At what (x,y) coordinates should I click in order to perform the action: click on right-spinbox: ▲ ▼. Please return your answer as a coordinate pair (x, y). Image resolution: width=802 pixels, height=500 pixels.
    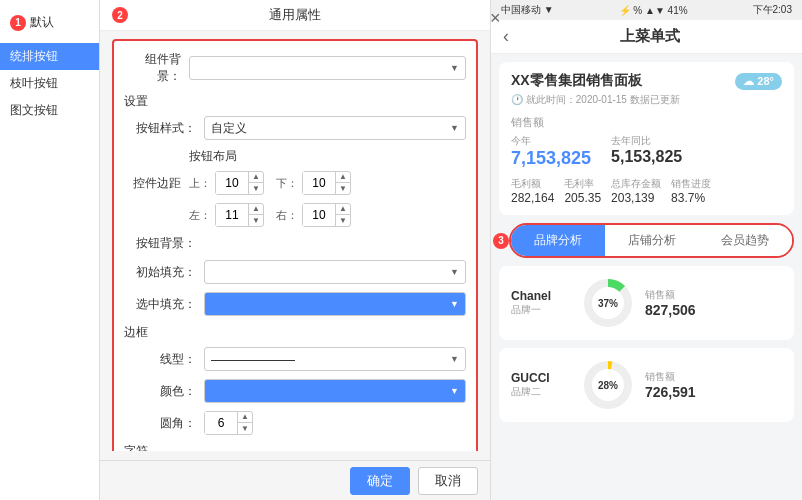
    Looking at the image, I should click on (326, 215).